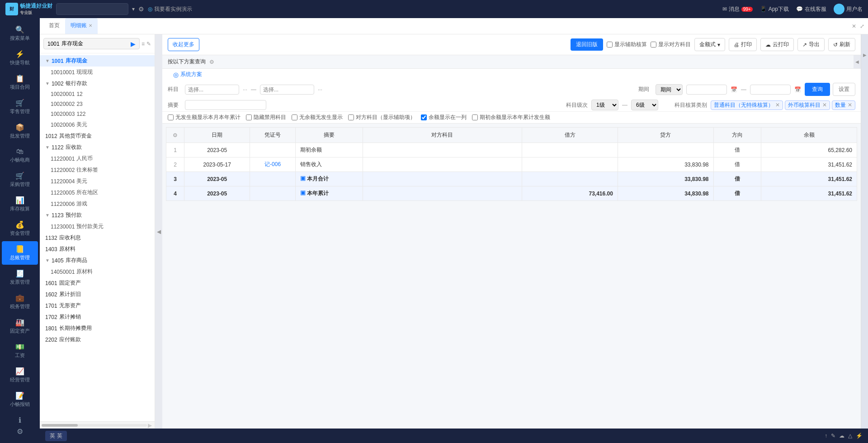 The image size is (868, 443). What do you see at coordinates (97, 193) in the screenshot?
I see `tree-item-11220005: 11220005 所在地区` at bounding box center [97, 193].